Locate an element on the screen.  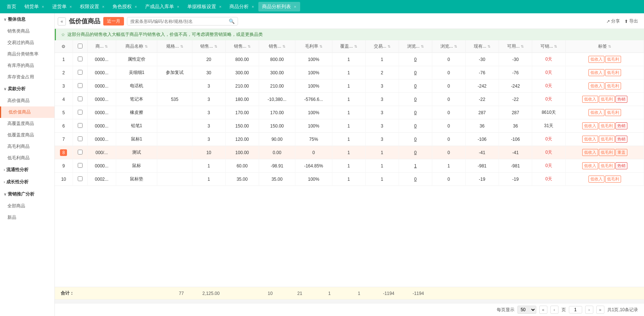
nav-analysis-list: 商品分析列表 × is located at coordinates (279, 7).